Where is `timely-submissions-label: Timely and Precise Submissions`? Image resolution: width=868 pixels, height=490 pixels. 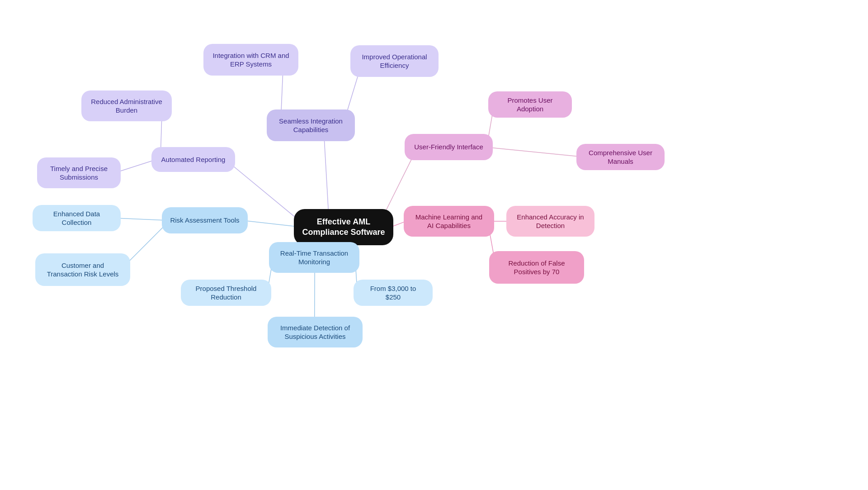 timely-submissions-label: Timely and Precise Submissions is located at coordinates (79, 173).